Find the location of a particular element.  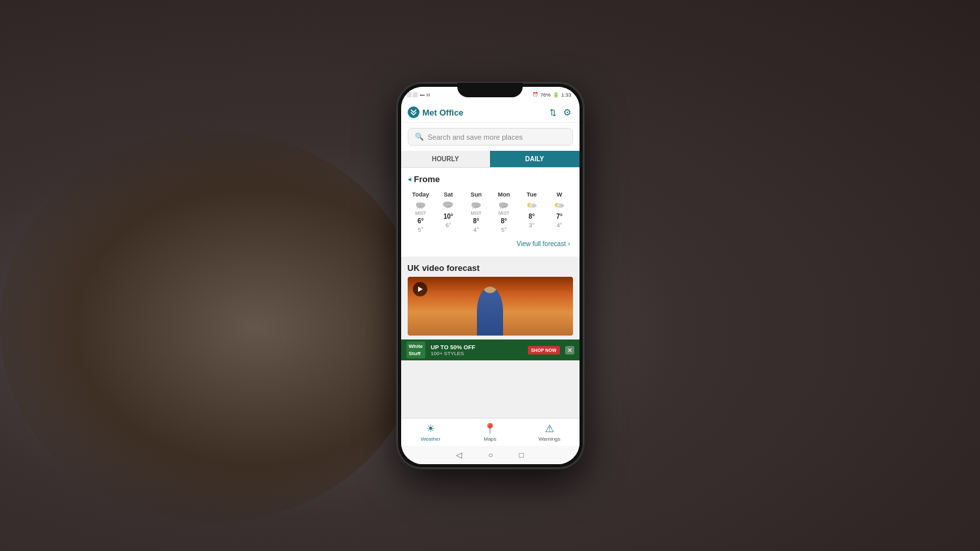

ad-logo: WhiteStuff is located at coordinates (416, 350).